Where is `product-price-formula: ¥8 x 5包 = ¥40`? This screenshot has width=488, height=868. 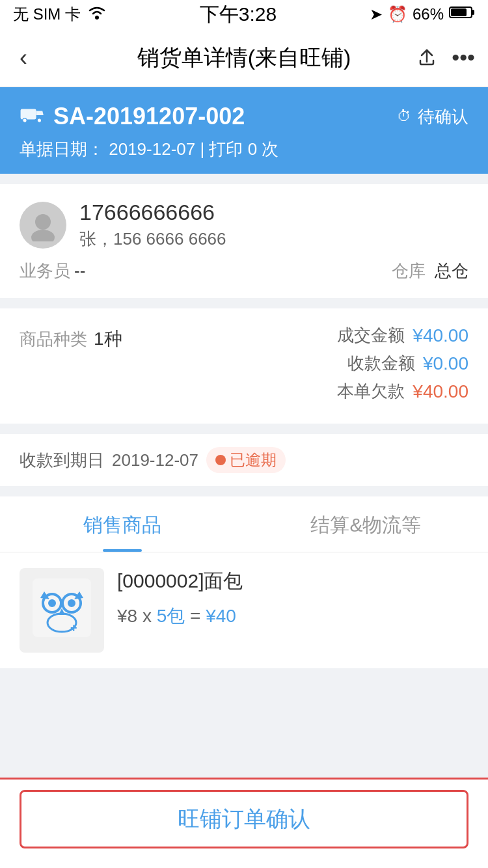 product-price-formula: ¥8 x 5包 = ¥40 is located at coordinates (293, 616).